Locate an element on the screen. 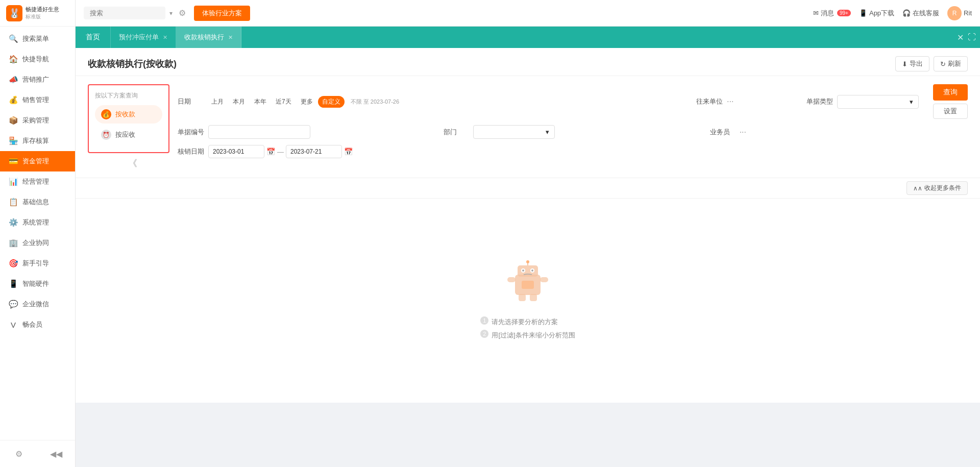 The height and width of the screenshot is (467, 980). date-btn-custom: 自定义 is located at coordinates (331, 102).